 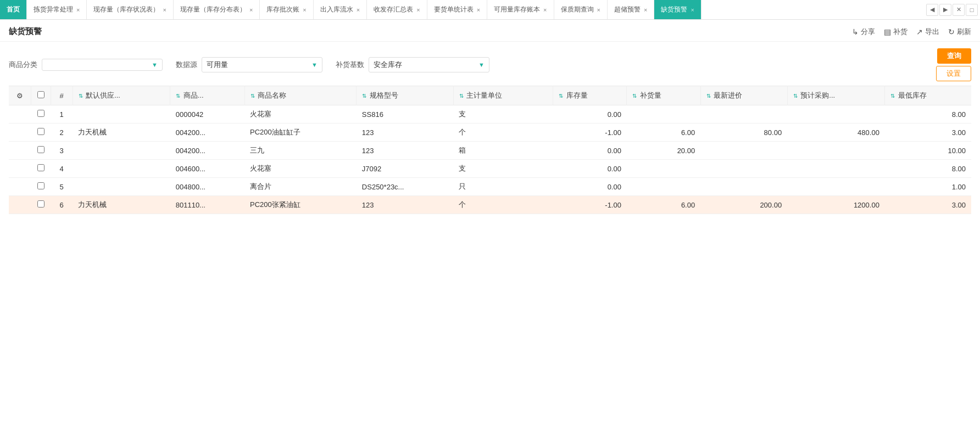 What do you see at coordinates (41, 96) in the screenshot?
I see `col-check` at bounding box center [41, 96].